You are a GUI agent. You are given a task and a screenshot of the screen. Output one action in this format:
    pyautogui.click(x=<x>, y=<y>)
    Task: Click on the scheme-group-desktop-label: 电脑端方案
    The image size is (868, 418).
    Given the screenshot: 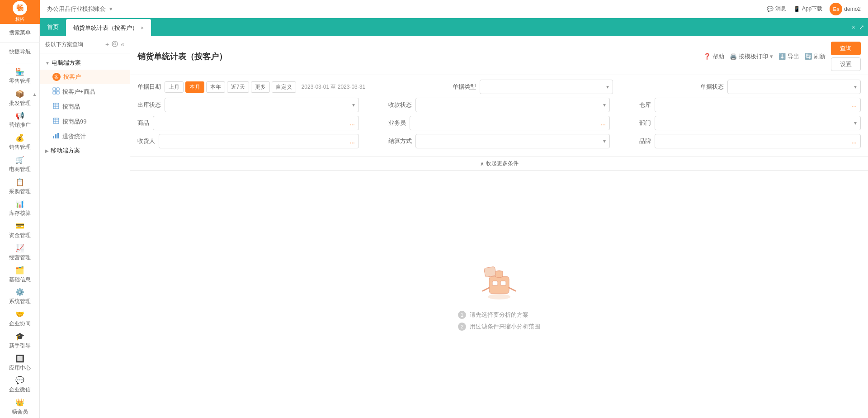 What is the action you would take?
    pyautogui.click(x=66, y=63)
    